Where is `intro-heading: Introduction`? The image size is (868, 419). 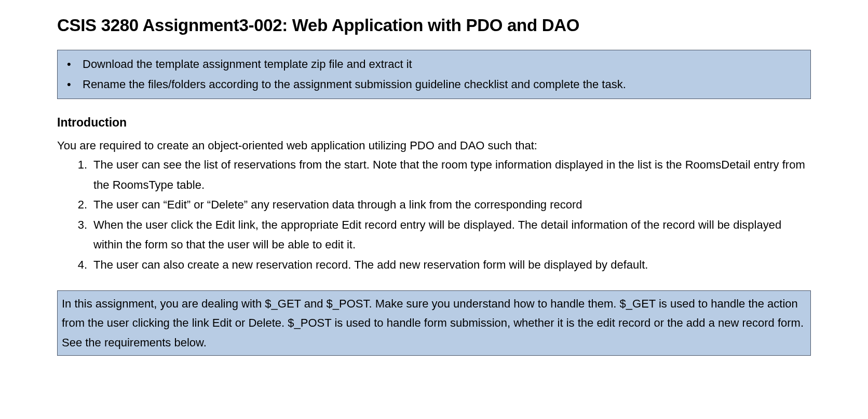 intro-heading: Introduction is located at coordinates (434, 122).